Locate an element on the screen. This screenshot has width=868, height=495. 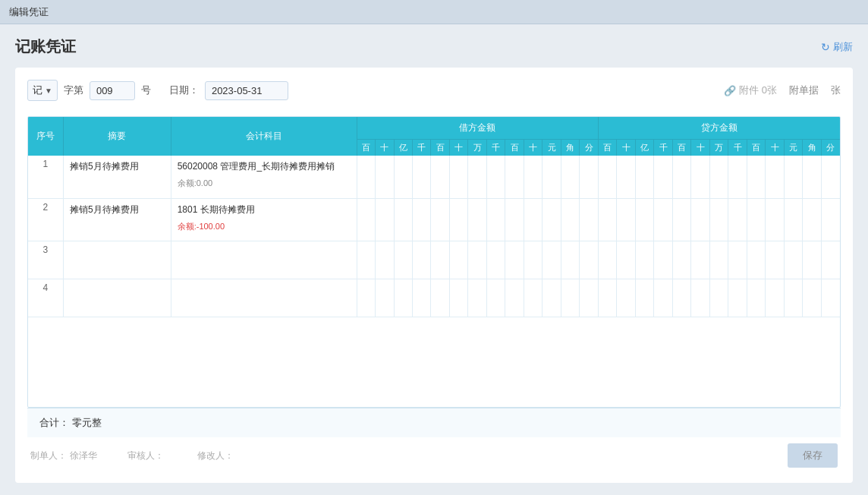
page-header: 记账凭证 ↻ 刷新 is located at coordinates (434, 47).